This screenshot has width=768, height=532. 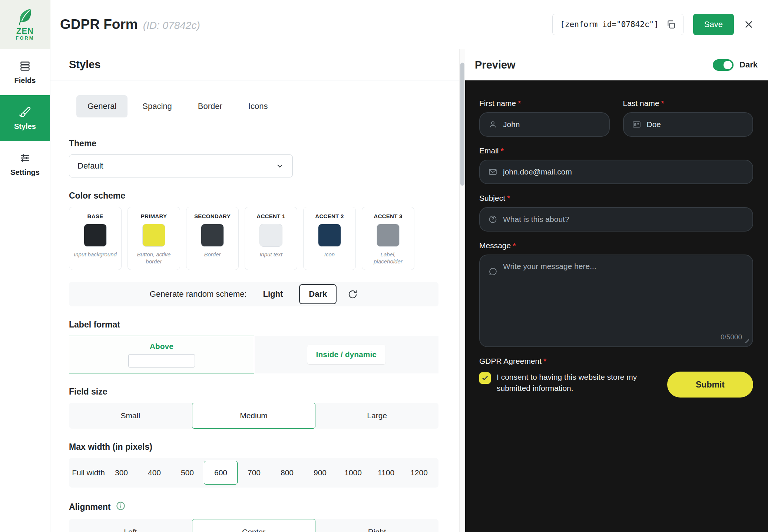 I want to click on copy-icon, so click(x=671, y=24).